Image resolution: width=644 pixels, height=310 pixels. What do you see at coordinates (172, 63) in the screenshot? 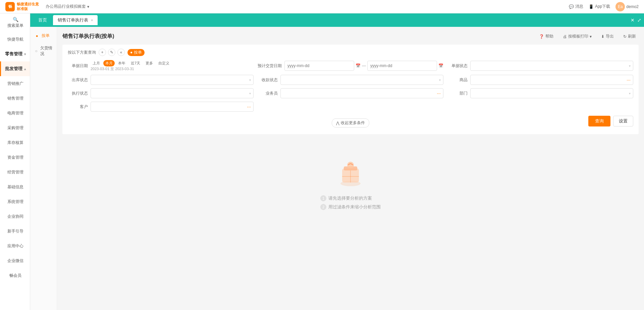
I see `date-quick-buttons: 上月 本月 本年 近7天 更多 自定义` at bounding box center [172, 63].